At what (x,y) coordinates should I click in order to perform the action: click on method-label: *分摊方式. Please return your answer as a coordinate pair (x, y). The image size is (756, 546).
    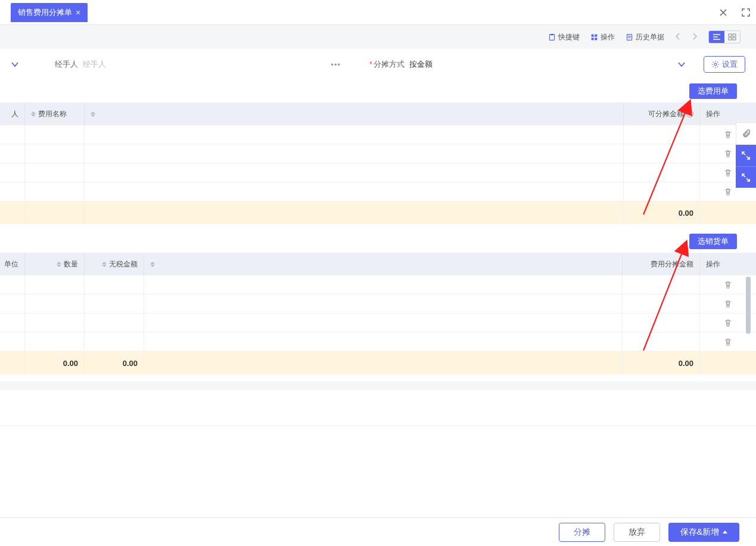
    Looking at the image, I should click on (387, 64).